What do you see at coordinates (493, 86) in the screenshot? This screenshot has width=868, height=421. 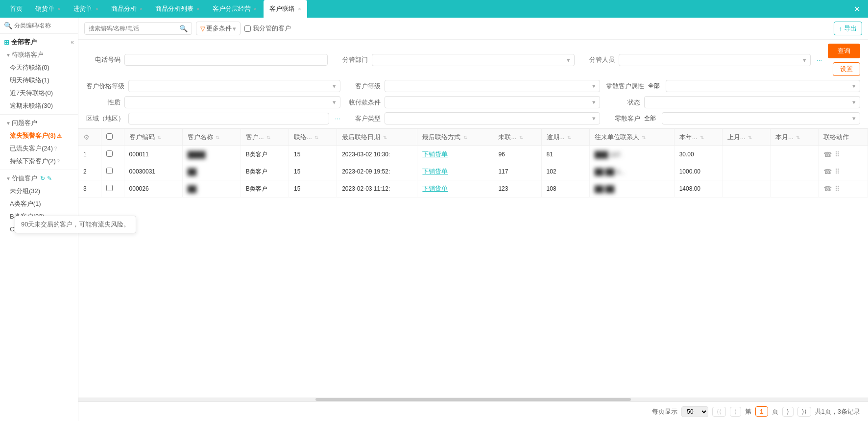 I see `customer-level-select: ▾` at bounding box center [493, 86].